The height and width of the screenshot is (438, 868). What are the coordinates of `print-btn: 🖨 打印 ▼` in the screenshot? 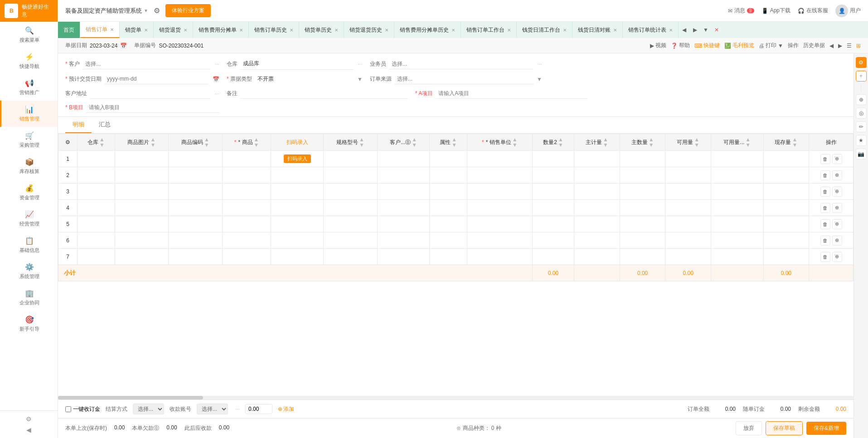 It's located at (771, 45).